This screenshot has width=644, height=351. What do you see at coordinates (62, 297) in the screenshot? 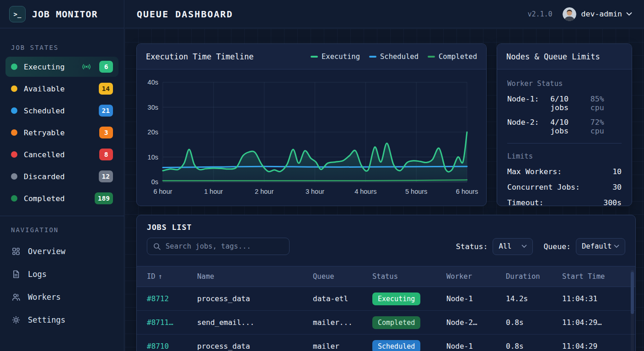
I see `sidebar-item-workers: Workers` at bounding box center [62, 297].